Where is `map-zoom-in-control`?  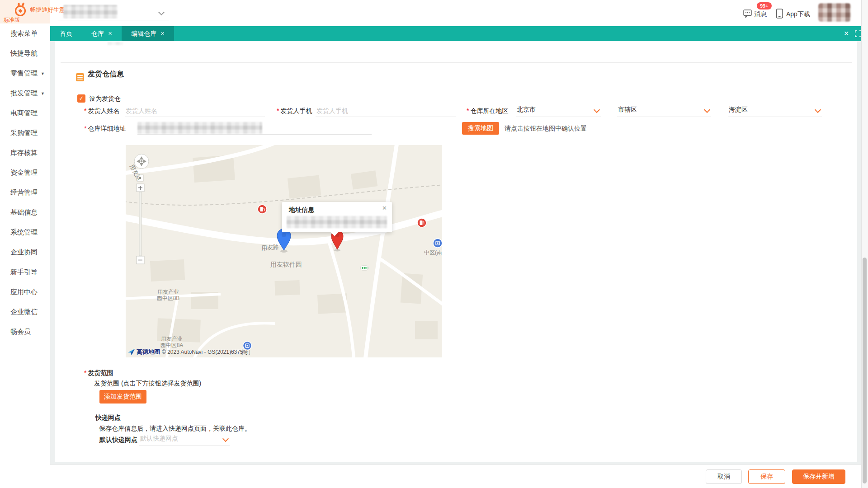
map-zoom-in-control is located at coordinates (140, 188).